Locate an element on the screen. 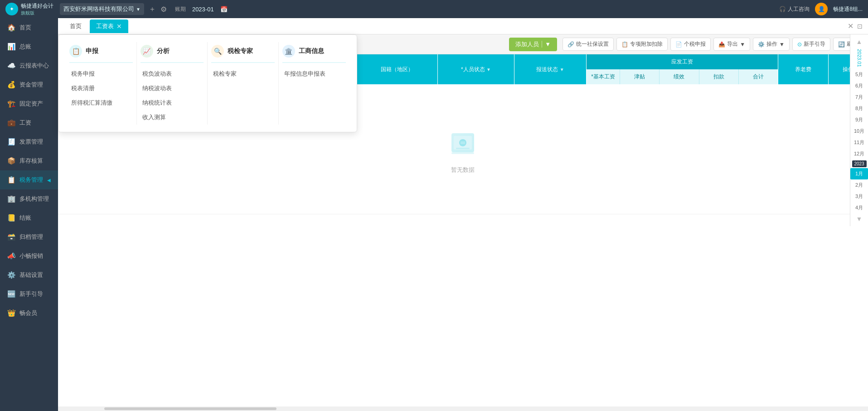 This screenshot has width=868, height=411. sidebar-item-xiaochang: 📣 小畅报销 is located at coordinates (29, 256).